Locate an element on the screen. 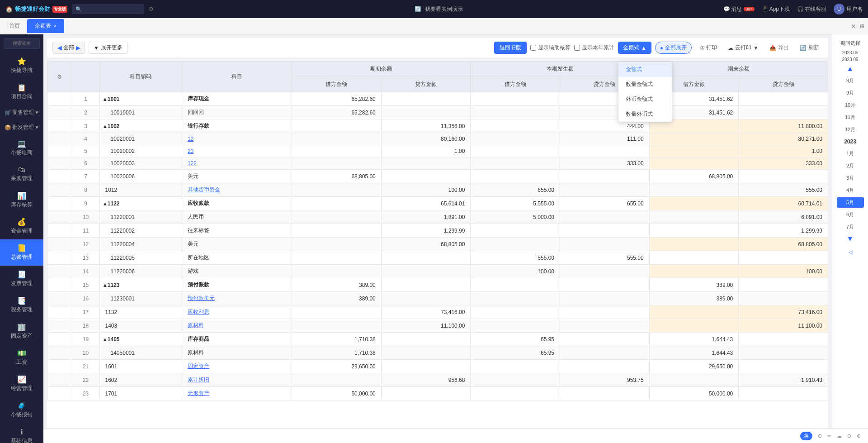  menu-item-qty-foreign: 数量外币式 is located at coordinates (645, 114).